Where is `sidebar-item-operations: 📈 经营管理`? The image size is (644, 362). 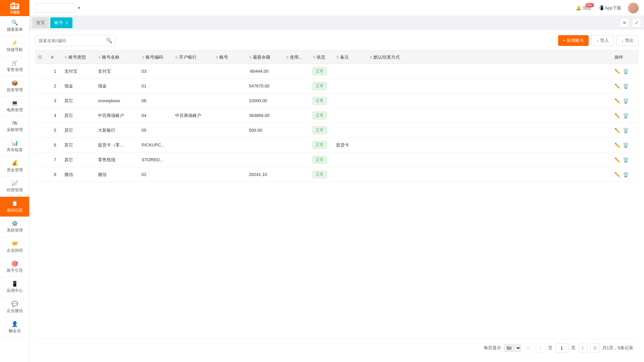
sidebar-item-operations: 📈 经营管理 is located at coordinates (15, 187).